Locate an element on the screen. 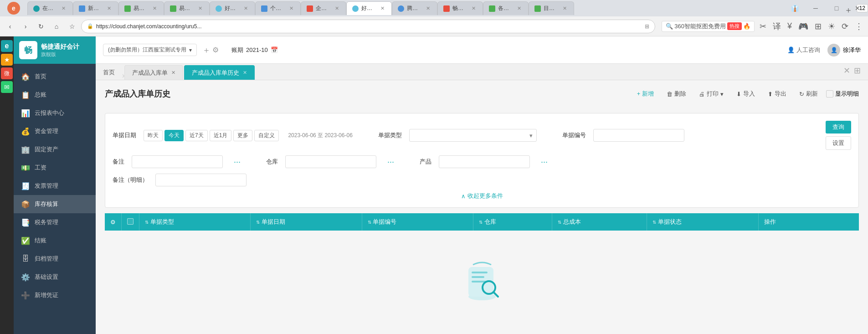  back-button: ‹ is located at coordinates (10, 26).